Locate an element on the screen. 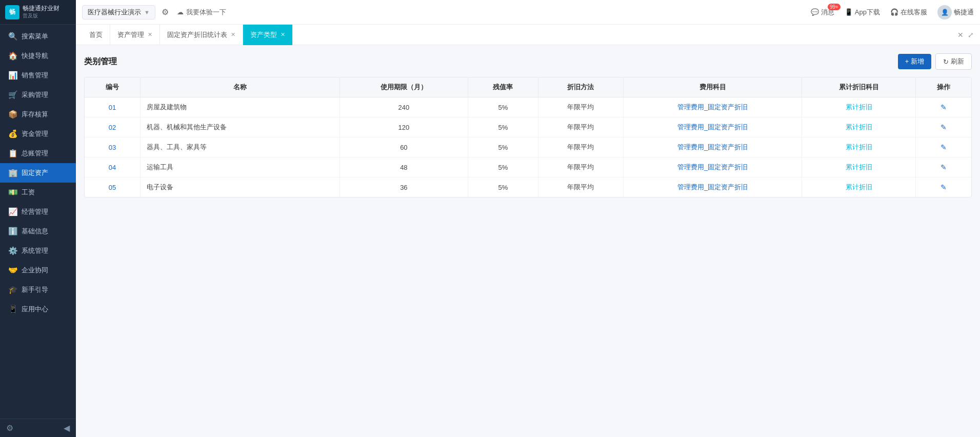 This screenshot has width=980, height=437. tab-asset-type: 资产类型✕ is located at coordinates (268, 35).